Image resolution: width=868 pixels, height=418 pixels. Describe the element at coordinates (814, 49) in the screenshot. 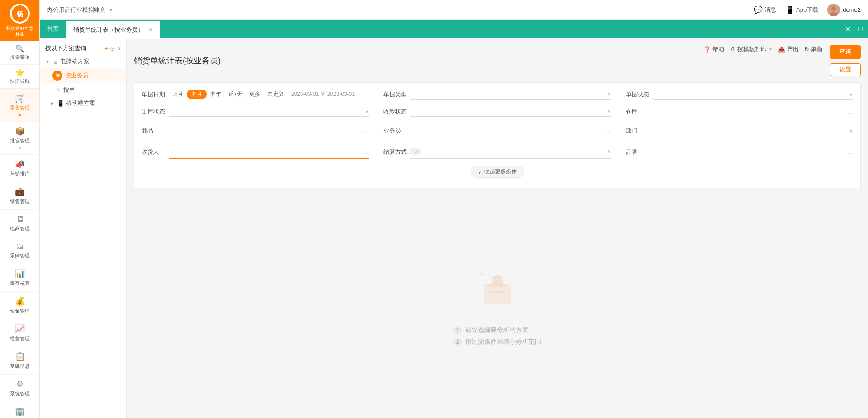

I see `refresh-button: ↻ 刷新` at that location.